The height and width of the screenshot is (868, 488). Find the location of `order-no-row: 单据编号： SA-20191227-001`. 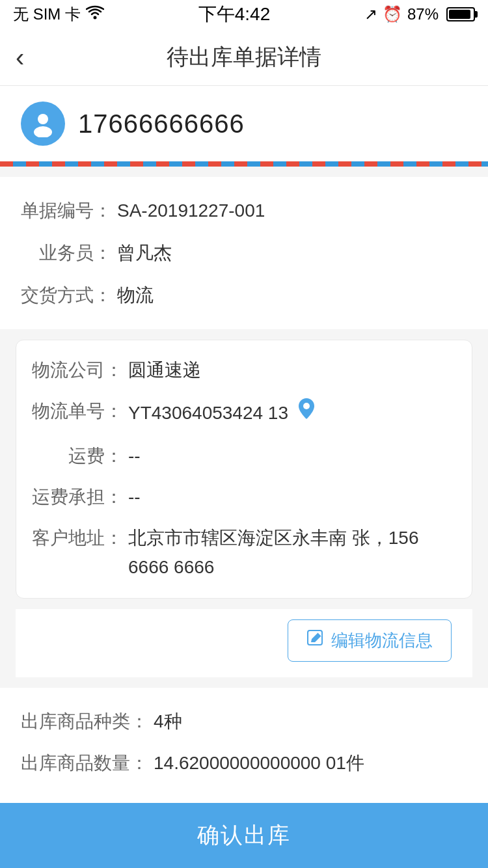

order-no-row: 单据编号： SA-20191227-001 is located at coordinates (244, 211).